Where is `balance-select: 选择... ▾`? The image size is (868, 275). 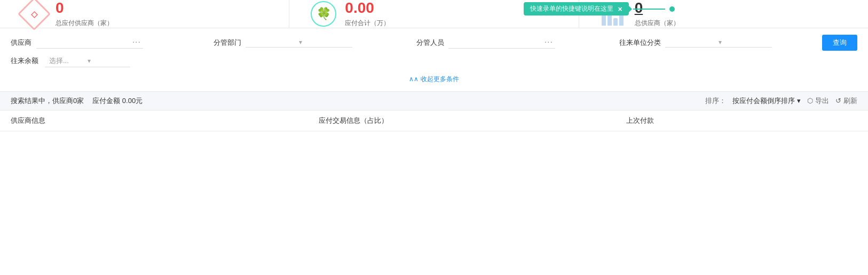
balance-select: 选择... ▾ is located at coordinates (88, 61).